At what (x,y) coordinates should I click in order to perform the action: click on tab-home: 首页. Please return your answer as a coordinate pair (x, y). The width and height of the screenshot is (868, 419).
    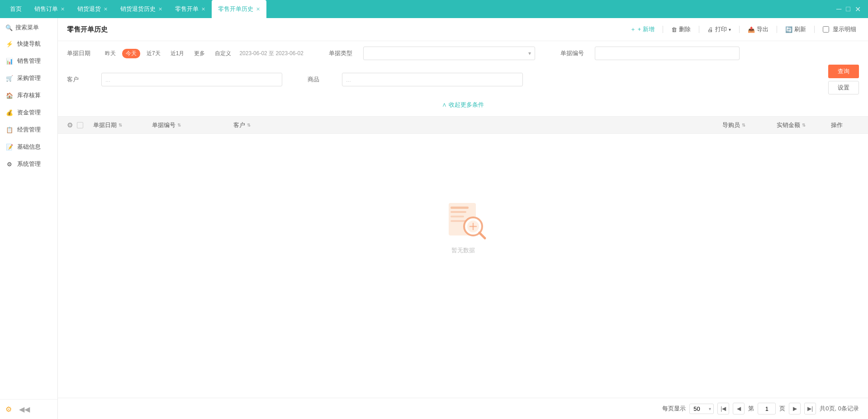
    Looking at the image, I should click on (16, 9).